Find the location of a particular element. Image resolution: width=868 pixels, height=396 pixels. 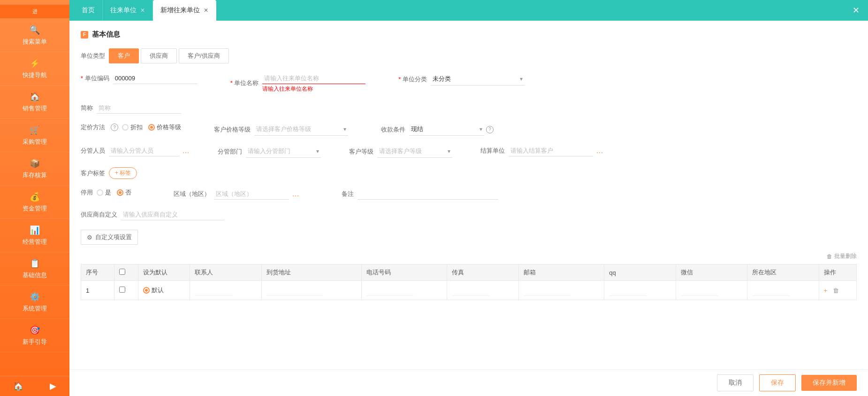

unit-type-both-btn: 客户/供应商 is located at coordinates (204, 56).